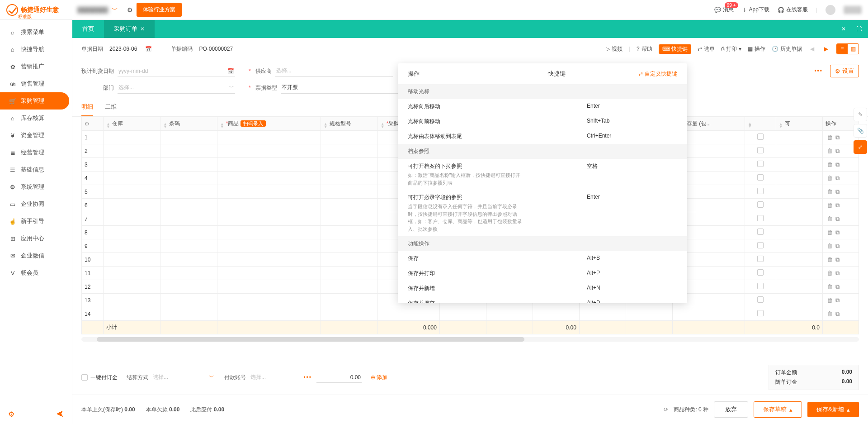 This screenshot has width=868, height=424. I want to click on discard-button: 放弃, so click(731, 410).